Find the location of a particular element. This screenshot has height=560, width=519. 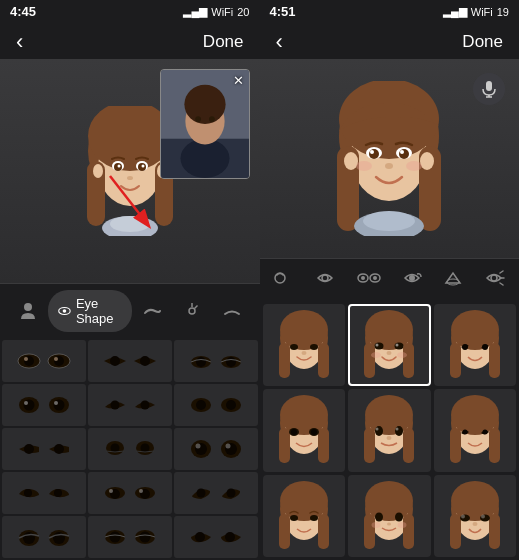

left-back-button: ‹ is located at coordinates (20, 42).